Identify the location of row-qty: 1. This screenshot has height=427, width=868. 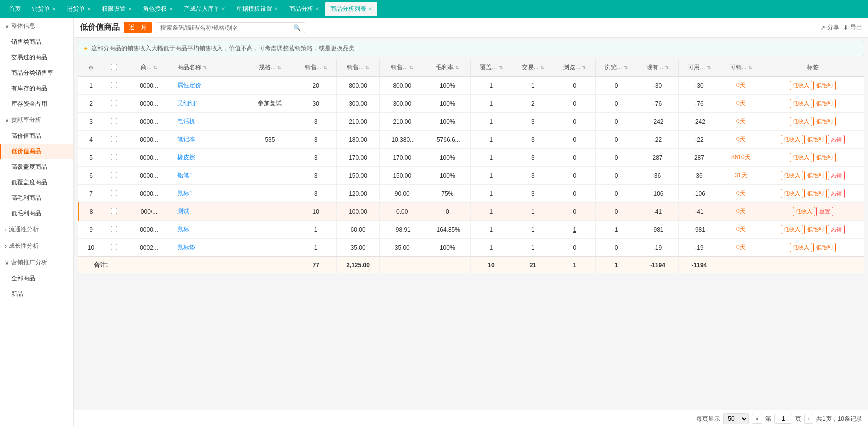
(315, 230).